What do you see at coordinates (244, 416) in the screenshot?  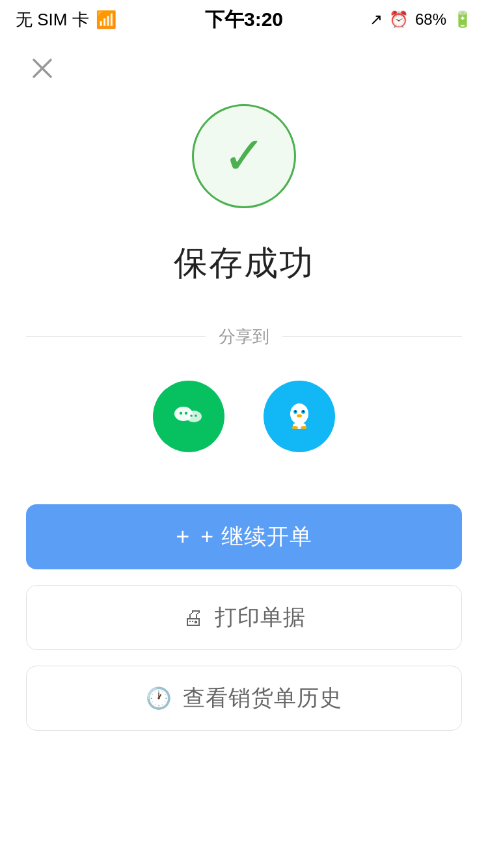 I see `share-row` at bounding box center [244, 416].